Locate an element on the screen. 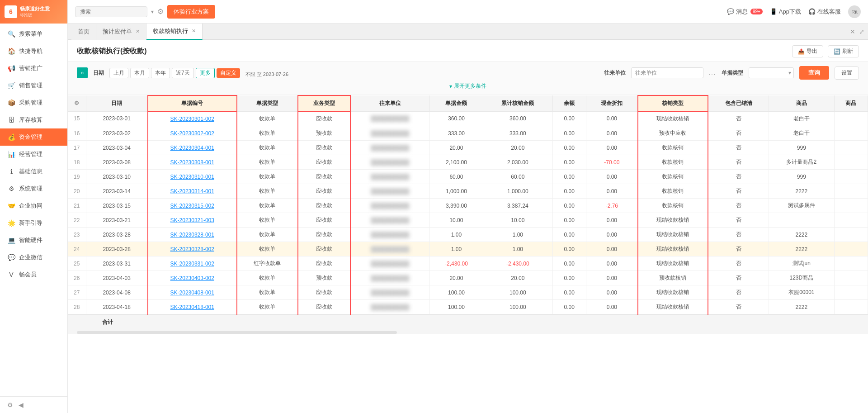 The image size is (868, 413). filter-date-buttons: 上月 本月 本年 近7天 更多 自定义 is located at coordinates (175, 73).